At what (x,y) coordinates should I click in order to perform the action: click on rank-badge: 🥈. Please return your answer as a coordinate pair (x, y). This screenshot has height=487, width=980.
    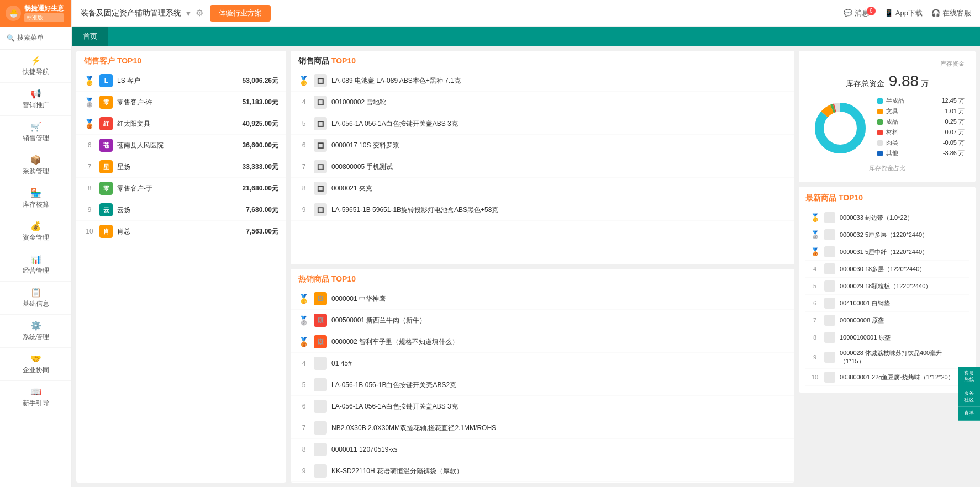
    Looking at the image, I should click on (304, 320).